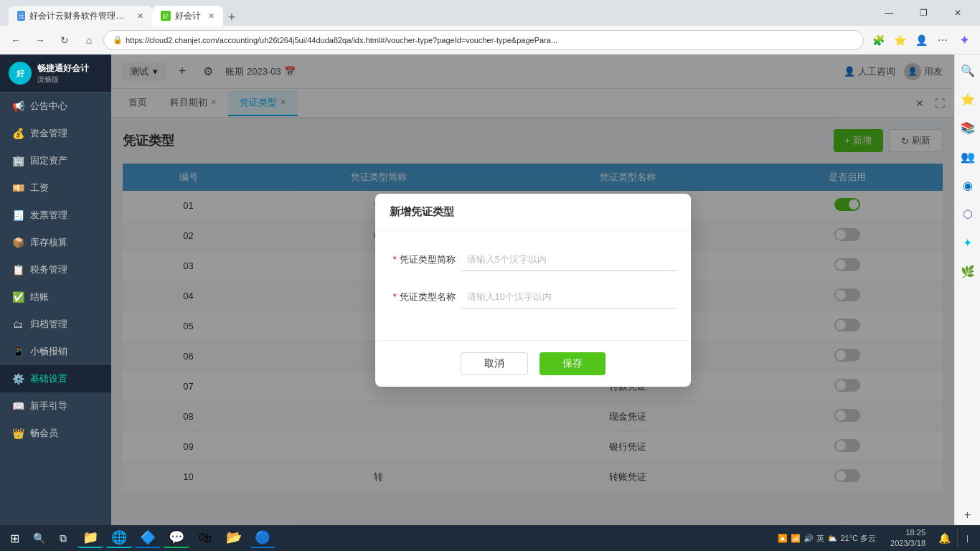 Image resolution: width=980 pixels, height=551 pixels. What do you see at coordinates (263, 538) in the screenshot?
I see `taskbar-edge2: 🔵` at bounding box center [263, 538].